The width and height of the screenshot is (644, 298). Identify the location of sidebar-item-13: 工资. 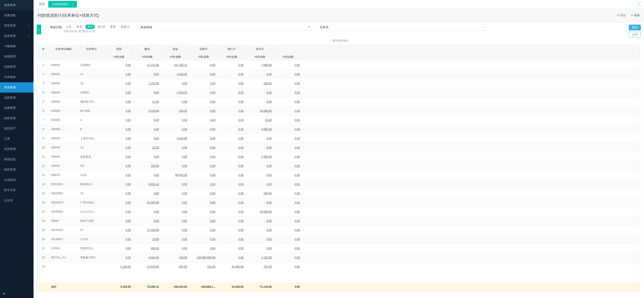
(17, 139).